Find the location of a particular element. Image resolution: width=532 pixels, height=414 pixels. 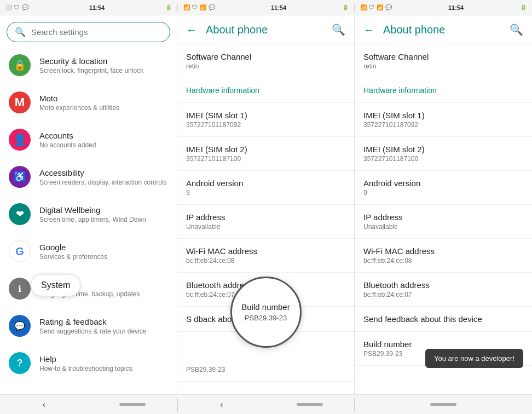

battery-icon-left: 🔋 is located at coordinates (169, 8).